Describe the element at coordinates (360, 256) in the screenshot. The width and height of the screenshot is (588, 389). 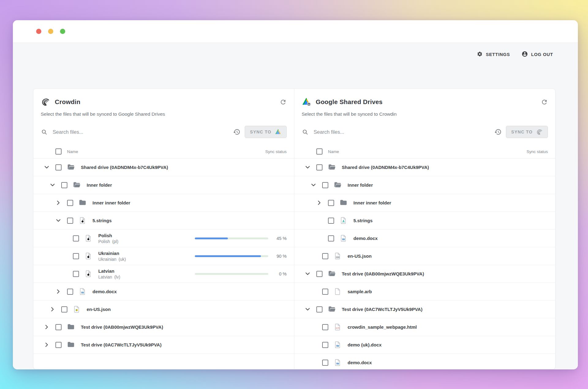
I see `row-name: en-US.json` at that location.